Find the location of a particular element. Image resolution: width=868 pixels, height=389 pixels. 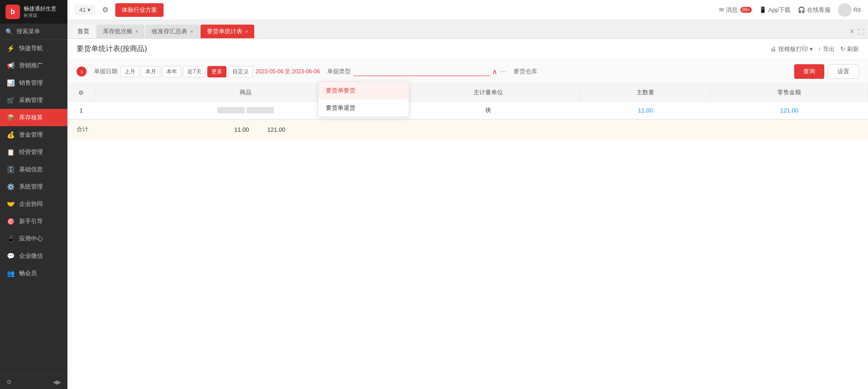

search-icon: 🔍 is located at coordinates (9, 32).